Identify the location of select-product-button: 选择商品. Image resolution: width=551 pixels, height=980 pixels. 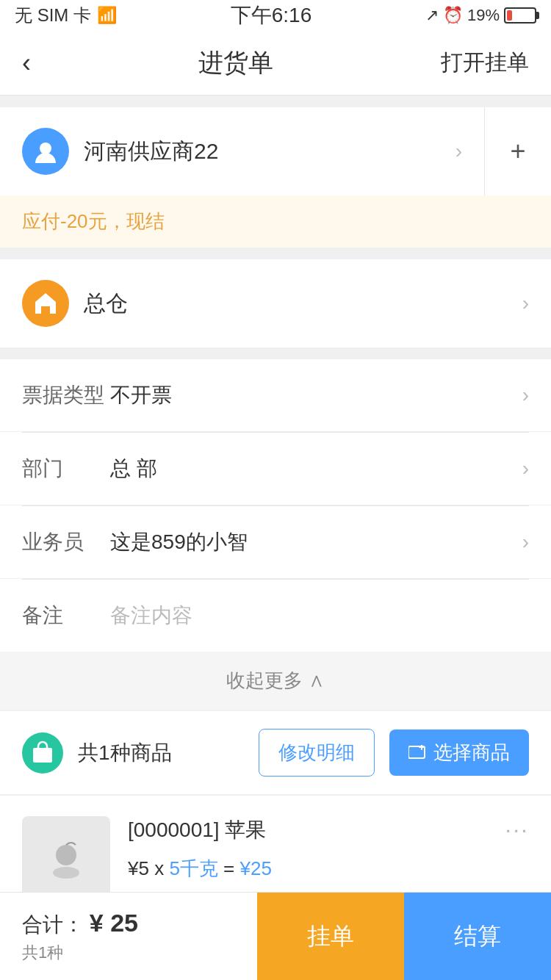
(459, 752).